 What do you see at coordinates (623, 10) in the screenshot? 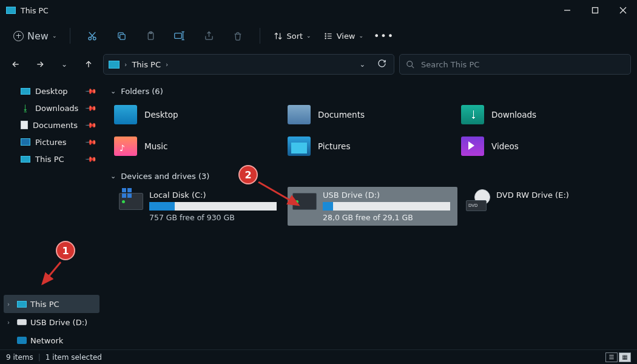
I see `close-button` at bounding box center [623, 10].